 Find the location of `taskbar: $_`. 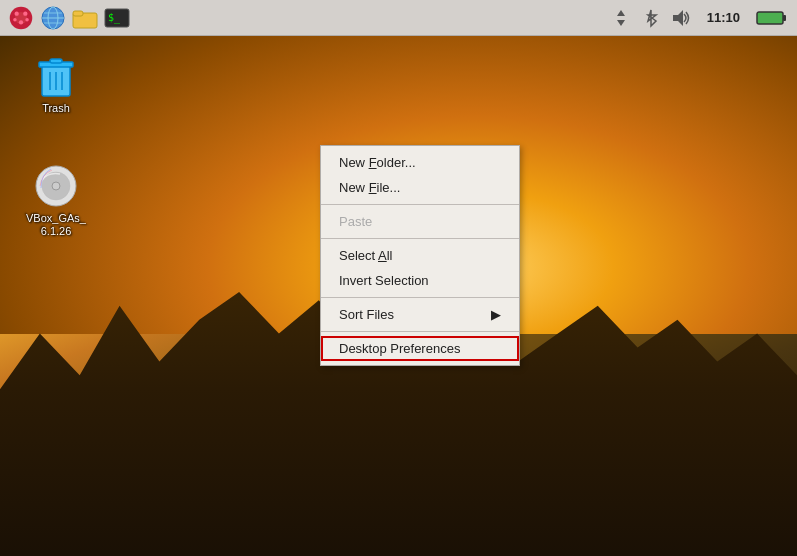

taskbar: $_ is located at coordinates (398, 18).